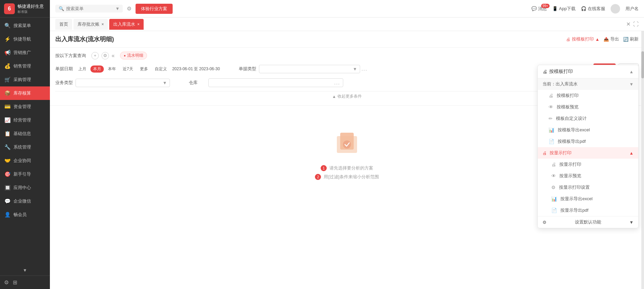  What do you see at coordinates (560, 84) in the screenshot?
I see `current-template-label: 当前：出入库流水` at bounding box center [560, 84].